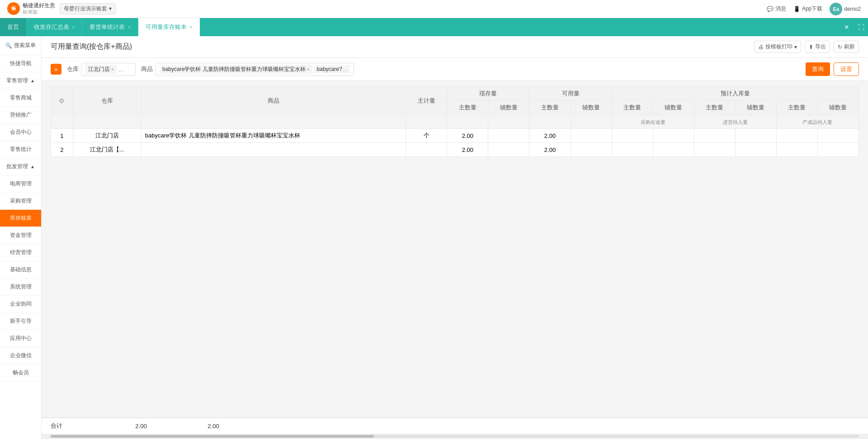 This screenshot has height=439, width=868. I want to click on enterprise-label: 企业协同, so click(21, 304).